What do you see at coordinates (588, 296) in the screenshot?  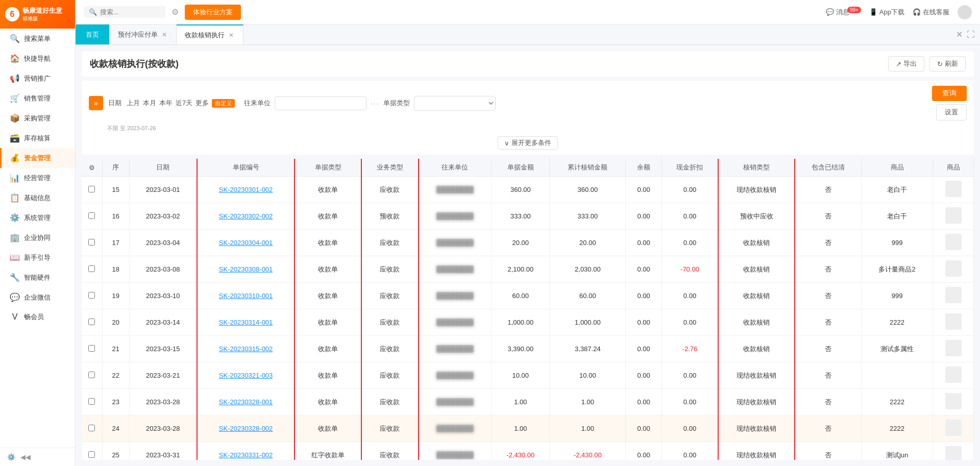 I see `td-writeoff-amount: 60.00` at bounding box center [588, 296].